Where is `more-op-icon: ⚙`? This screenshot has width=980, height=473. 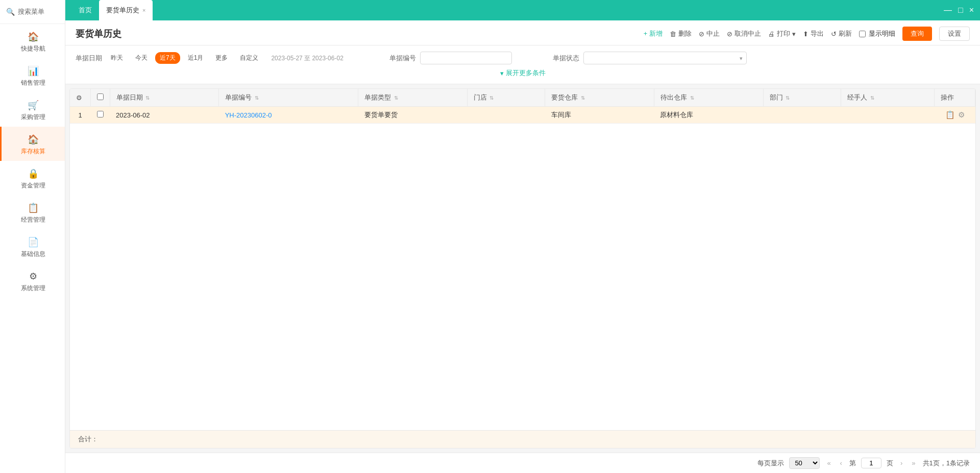
more-op-icon: ⚙ is located at coordinates (962, 115).